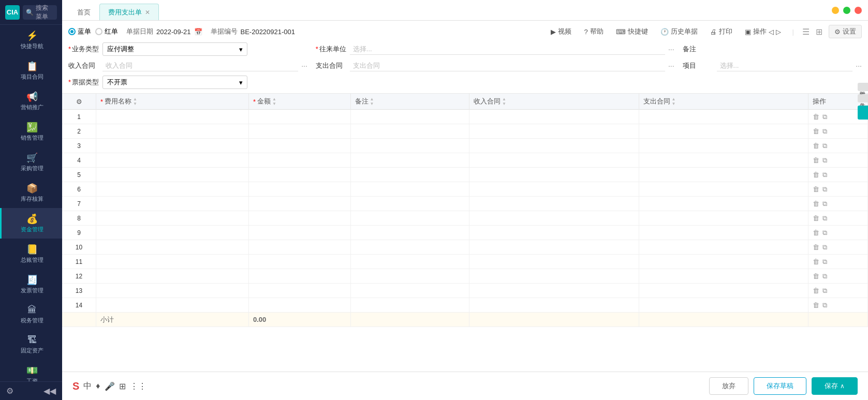 The width and height of the screenshot is (868, 400). Describe the element at coordinates (50, 391) in the screenshot. I see `audio-footer-icon: ◀◀` at that location.